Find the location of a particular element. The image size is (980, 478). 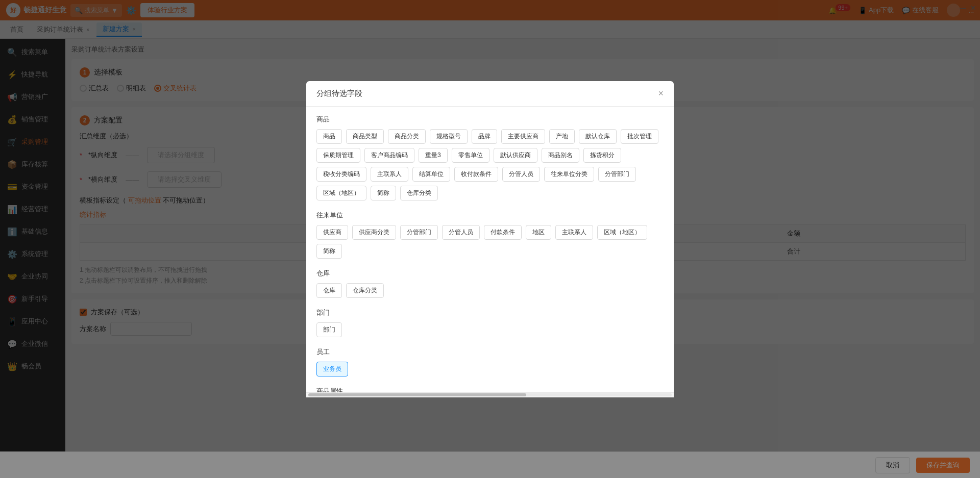

tag-goods-5: 主要供应商 is located at coordinates (523, 137).